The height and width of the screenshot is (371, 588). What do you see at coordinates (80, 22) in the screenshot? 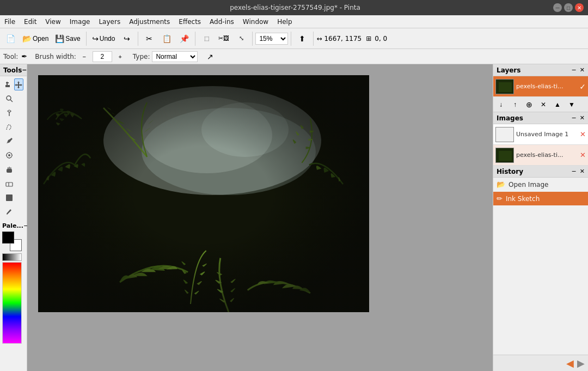
I see `menu-item-image: Image` at bounding box center [80, 22].